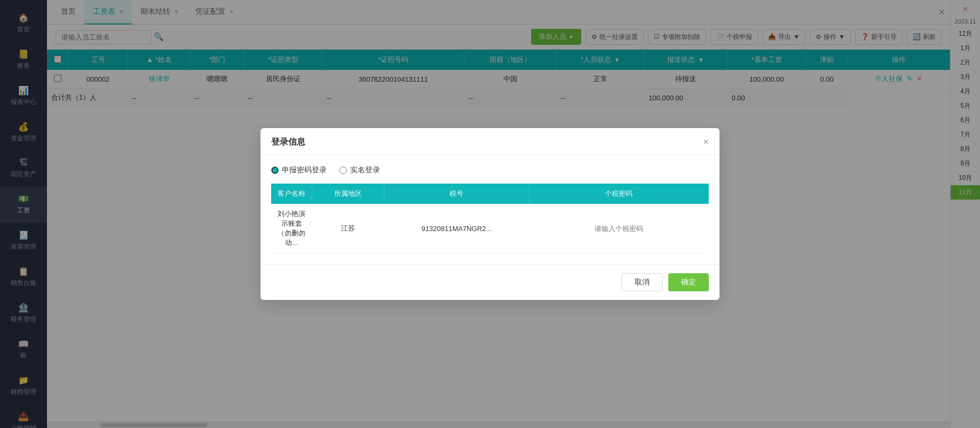  Describe the element at coordinates (490, 282) in the screenshot. I see `dialog-footer: 取消 确定` at that location.